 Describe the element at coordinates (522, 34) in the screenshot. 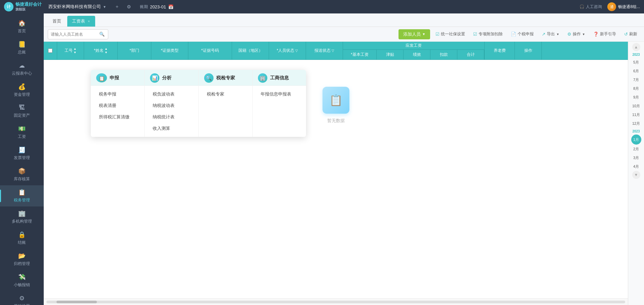

I see `tax-report-btn: 📄 个税申报` at that location.